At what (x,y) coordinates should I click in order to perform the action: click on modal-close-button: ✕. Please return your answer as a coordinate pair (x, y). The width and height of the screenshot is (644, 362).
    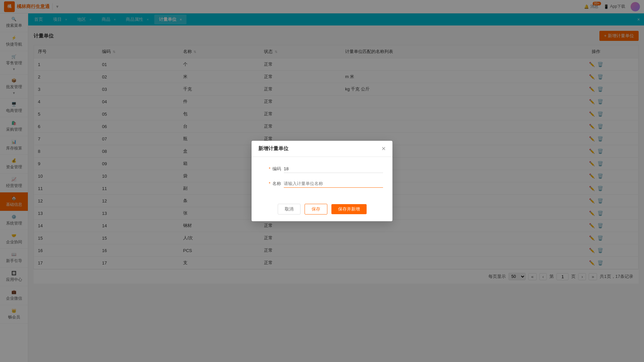
    Looking at the image, I should click on (384, 149).